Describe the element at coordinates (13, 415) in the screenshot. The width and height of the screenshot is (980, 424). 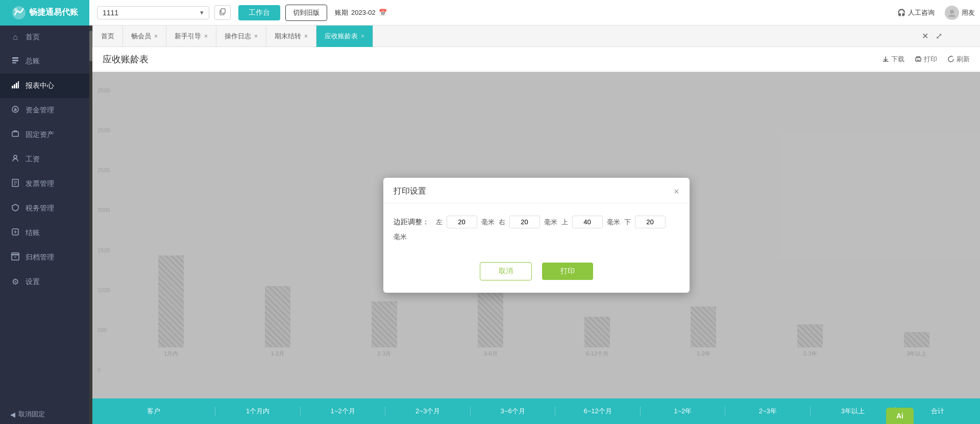
I see `pin-icon: ◀` at that location.